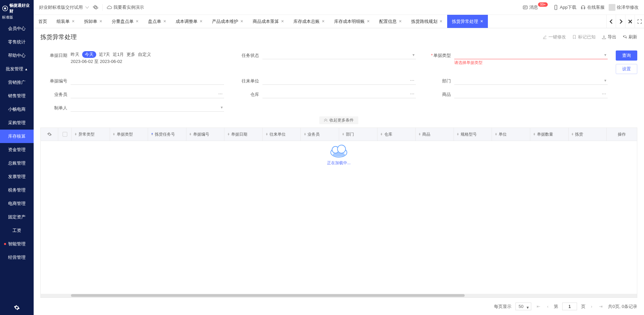 The height and width of the screenshot is (315, 644). What do you see at coordinates (17, 29) in the screenshot?
I see `sidebar-item-0: 会员中心` at bounding box center [17, 29].